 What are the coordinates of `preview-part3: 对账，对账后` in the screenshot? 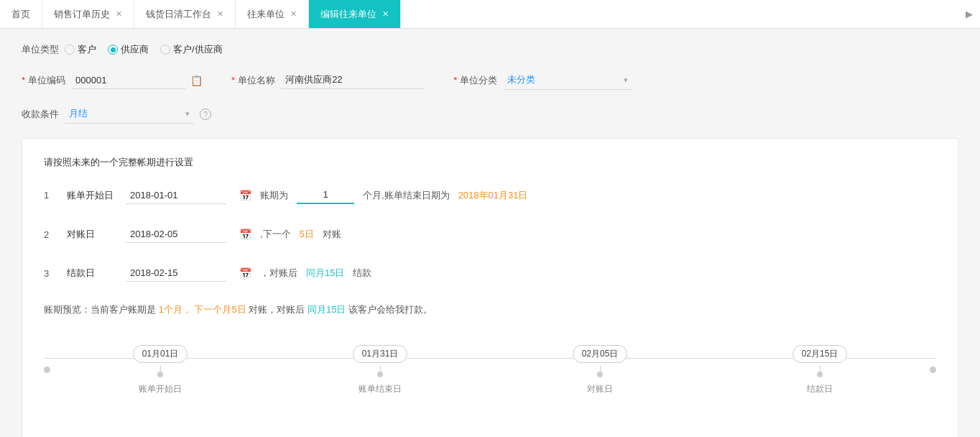 It's located at (277, 309).